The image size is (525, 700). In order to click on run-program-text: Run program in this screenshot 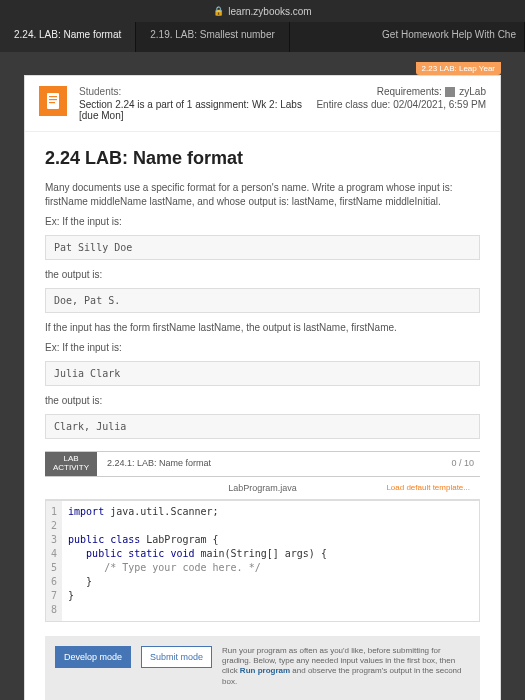, I will do `click(265, 670)`.